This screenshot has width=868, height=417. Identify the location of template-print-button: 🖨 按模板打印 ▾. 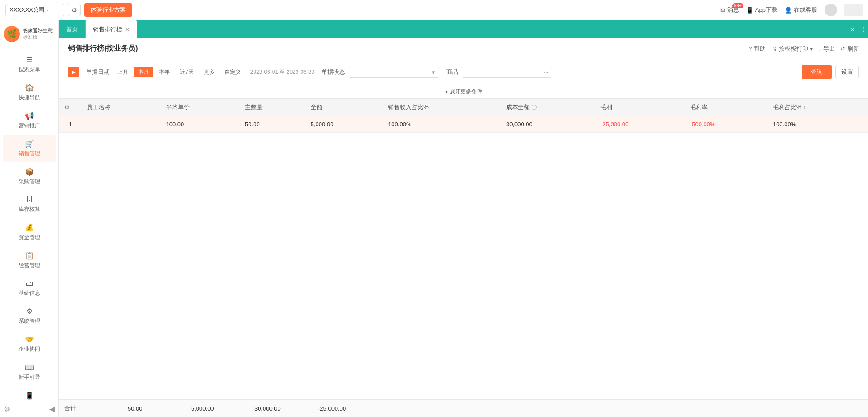
(792, 49).